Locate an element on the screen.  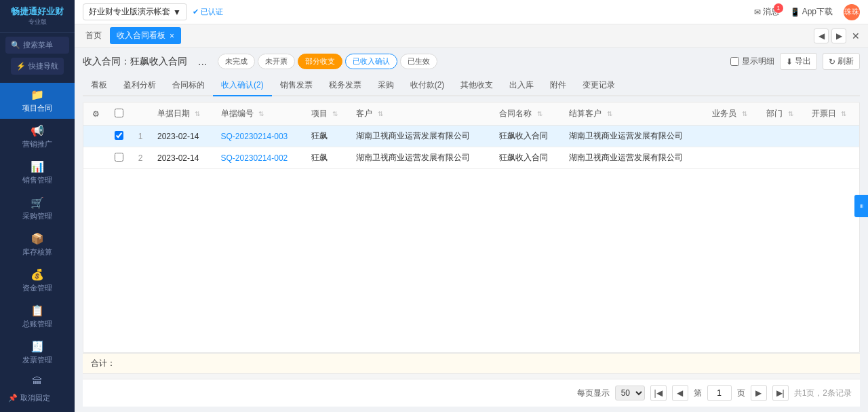
sidebar-item-invoice: 🧾 发票管理 is located at coordinates (37, 353).